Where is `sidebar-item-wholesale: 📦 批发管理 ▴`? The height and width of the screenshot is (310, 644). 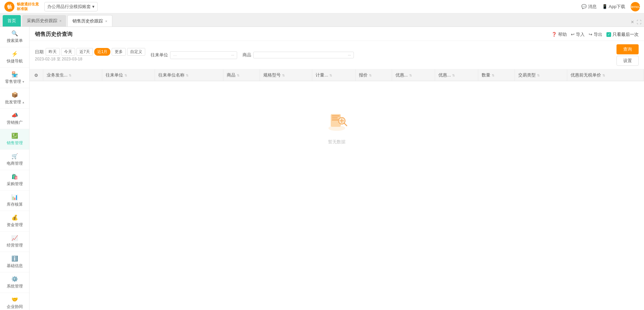
sidebar-item-wholesale: 📦 批发管理 ▴ is located at coordinates (15, 99).